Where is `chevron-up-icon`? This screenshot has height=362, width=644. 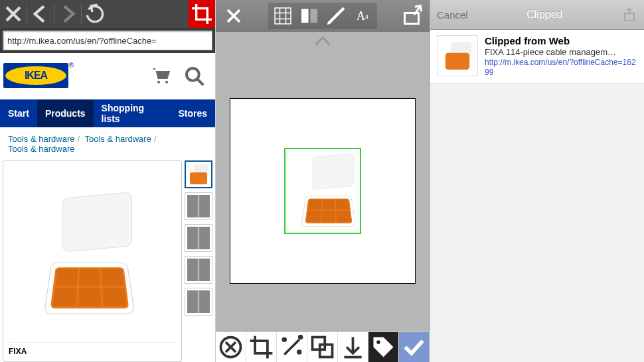
chevron-up-icon is located at coordinates (323, 41).